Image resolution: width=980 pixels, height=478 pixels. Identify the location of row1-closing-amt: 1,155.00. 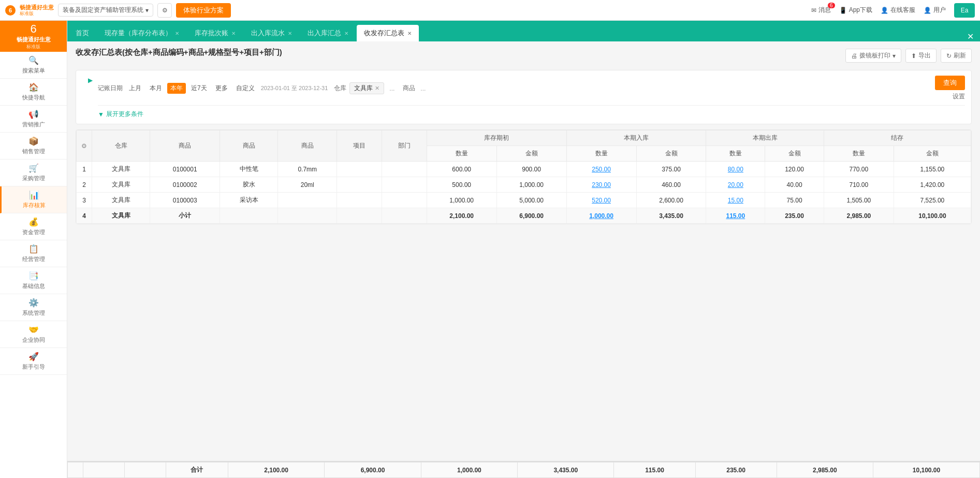
(932, 169).